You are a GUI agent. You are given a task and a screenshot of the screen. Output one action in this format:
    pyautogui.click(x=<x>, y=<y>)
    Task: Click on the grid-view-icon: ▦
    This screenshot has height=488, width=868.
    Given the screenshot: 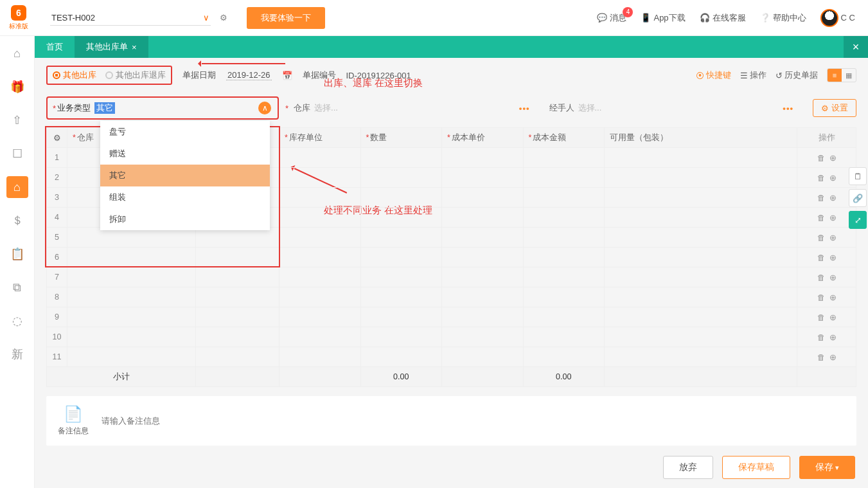 What is the action you would take?
    pyautogui.click(x=849, y=75)
    